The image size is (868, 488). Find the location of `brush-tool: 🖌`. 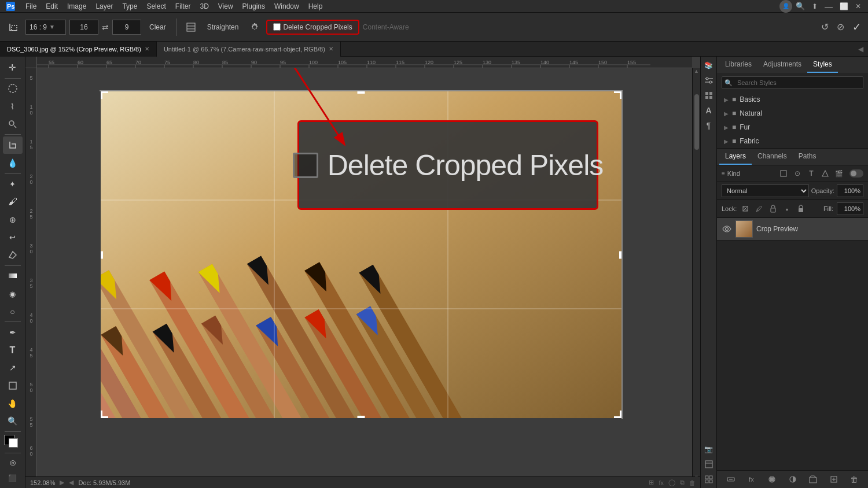

brush-tool: 🖌 is located at coordinates (13, 202).